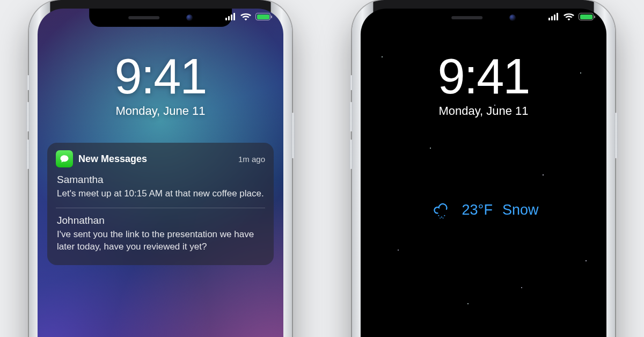 This screenshot has width=644, height=337. Describe the element at coordinates (160, 194) in the screenshot. I see `message-body: Let's meet up at 10:15 AM at that new co…` at that location.